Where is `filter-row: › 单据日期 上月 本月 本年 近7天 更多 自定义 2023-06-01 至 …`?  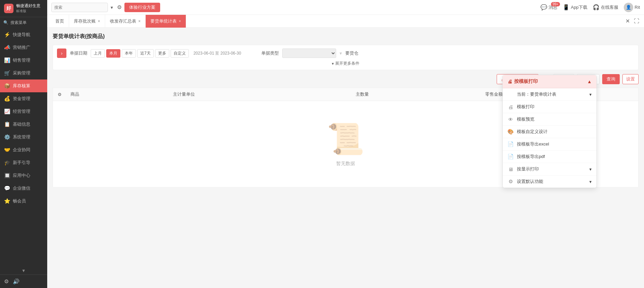 filter-row: › 单据日期 上月 本月 本年 近7天 更多 自定义 2023-06-01 至 … is located at coordinates (346, 53).